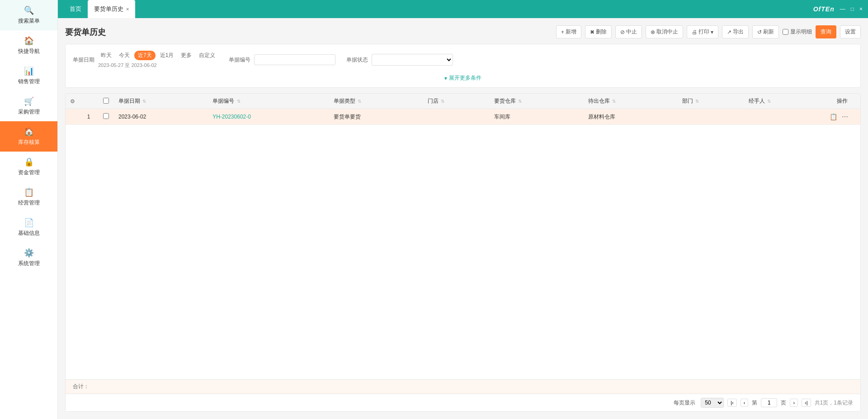 Image resolution: width=868 pixels, height=419 pixels. Describe the element at coordinates (127, 9) in the screenshot. I see `tab-close-icon: ×` at that location.